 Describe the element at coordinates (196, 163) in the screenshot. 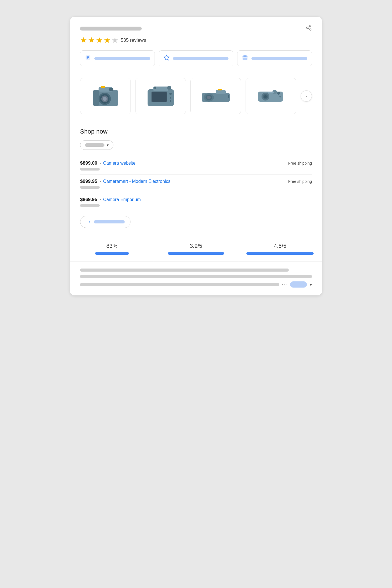

I see `shop-item-row-1: $899.00 • Camera website Free shipping` at that location.